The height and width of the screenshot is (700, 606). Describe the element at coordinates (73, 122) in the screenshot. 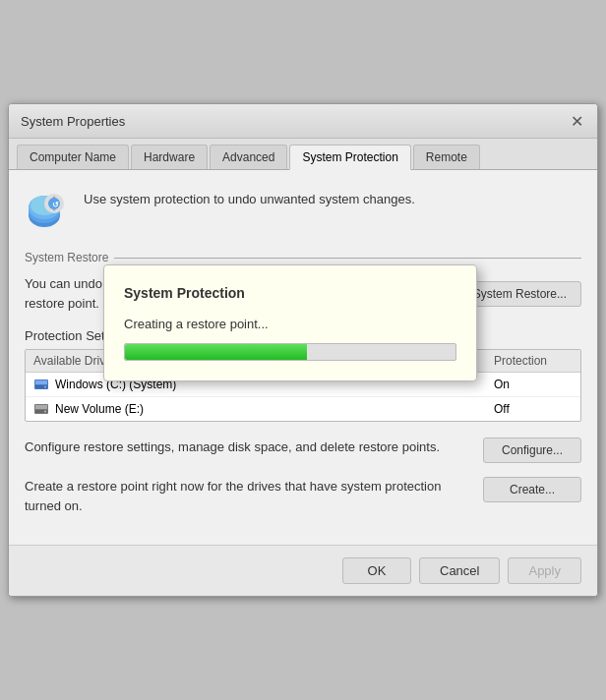

I see `window-title: System Properties` at that location.